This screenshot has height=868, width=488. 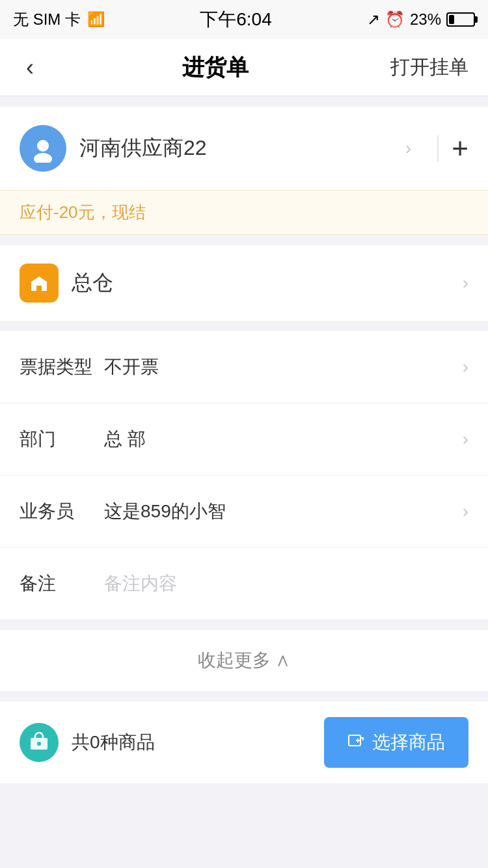 What do you see at coordinates (461, 20) in the screenshot?
I see `battery-icon` at bounding box center [461, 20].